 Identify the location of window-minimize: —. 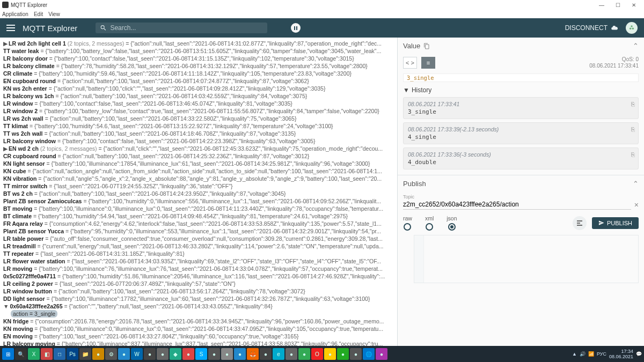
(602, 5).